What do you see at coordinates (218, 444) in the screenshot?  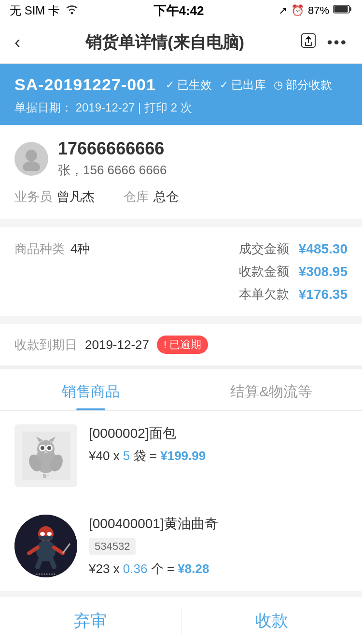 I see `product-info-1: [0000002]面包 ¥40 x 5 袋 = ¥199.99` at bounding box center [218, 444].